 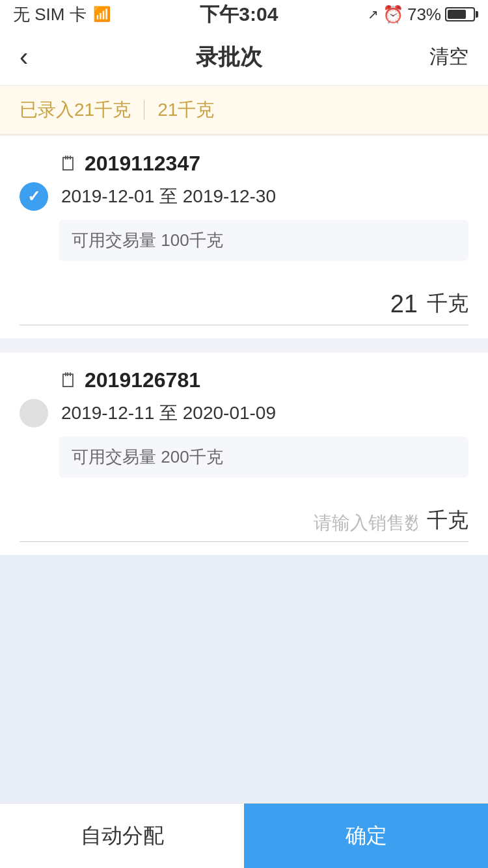 I want to click on banner-divider, so click(x=144, y=110).